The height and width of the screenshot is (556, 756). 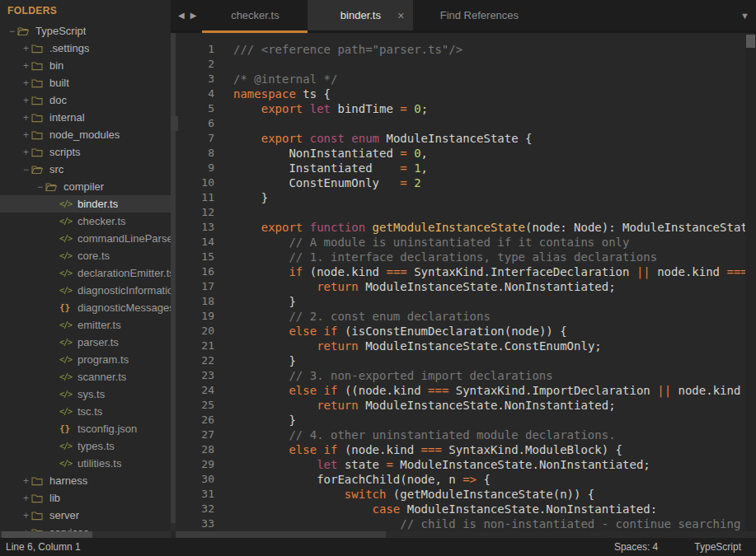 What do you see at coordinates (466, 535) in the screenshot?
I see `editor-horizontal-scrollbar` at bounding box center [466, 535].